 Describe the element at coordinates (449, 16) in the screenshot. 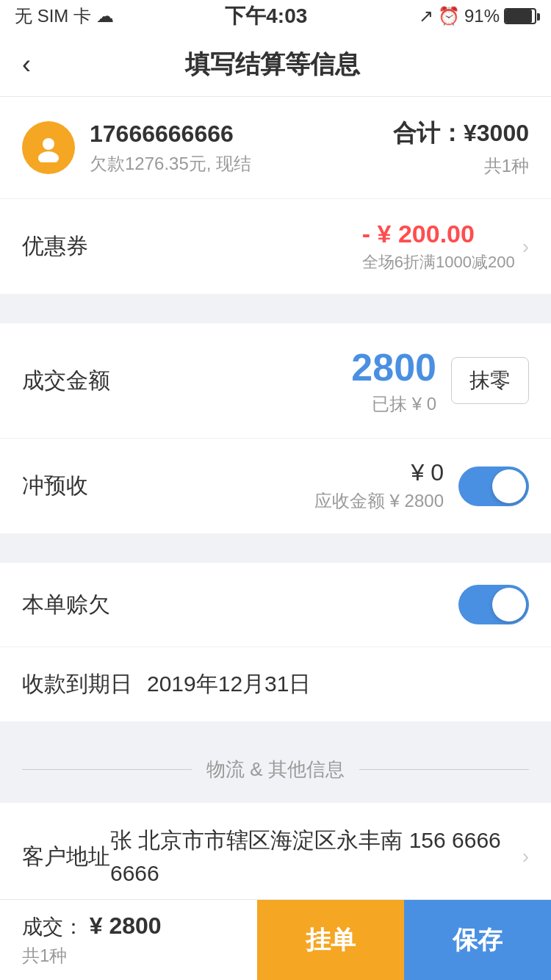

I see `alarm-icon: ⏰` at that location.